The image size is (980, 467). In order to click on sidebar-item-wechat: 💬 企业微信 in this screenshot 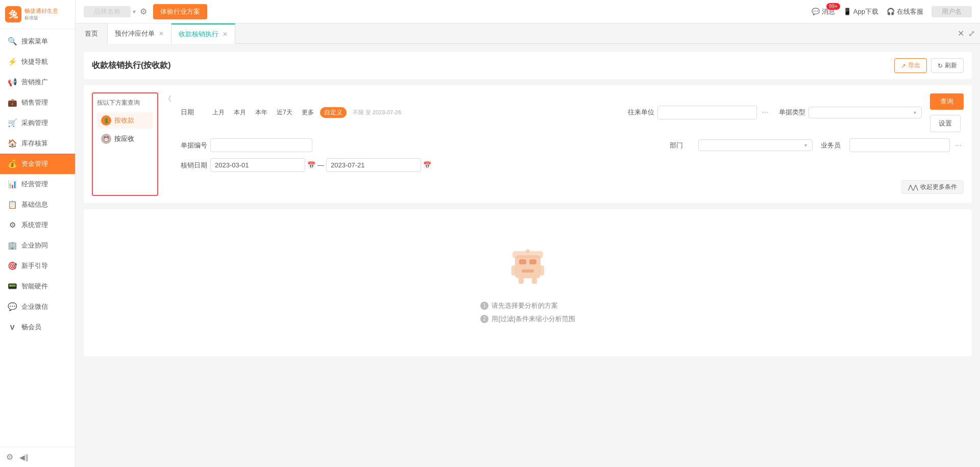, I will do `click(38, 307)`.